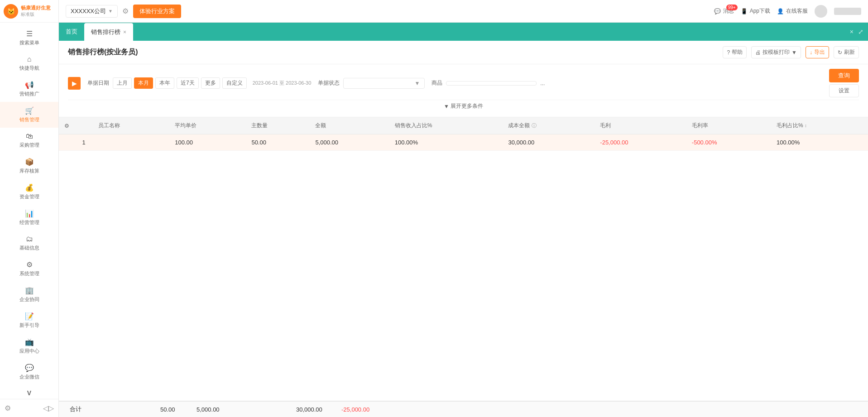 This screenshot has width=868, height=417. I want to click on footer-total-amount: 5,000.00, so click(214, 409).